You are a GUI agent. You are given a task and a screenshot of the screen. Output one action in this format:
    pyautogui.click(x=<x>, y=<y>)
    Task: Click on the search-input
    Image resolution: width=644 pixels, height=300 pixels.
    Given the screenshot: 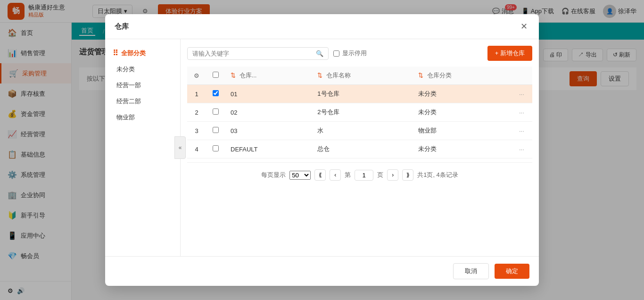 What is the action you would take?
    pyautogui.click(x=253, y=54)
    